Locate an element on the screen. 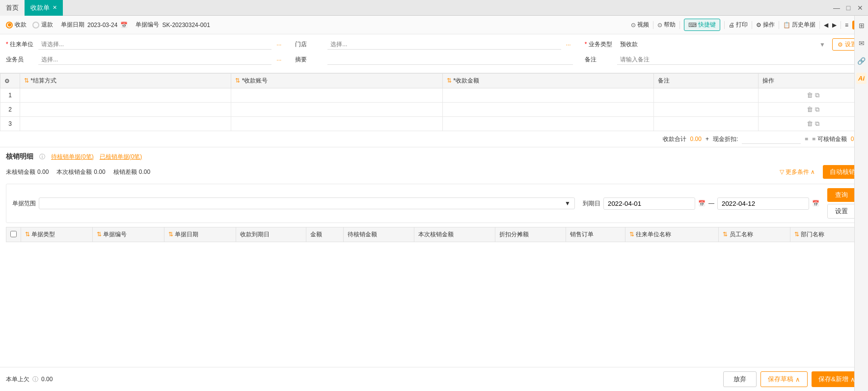 This screenshot has width=868, height=391. bottom-info: 本单上欠 ⓘ 0.00 is located at coordinates (29, 379).